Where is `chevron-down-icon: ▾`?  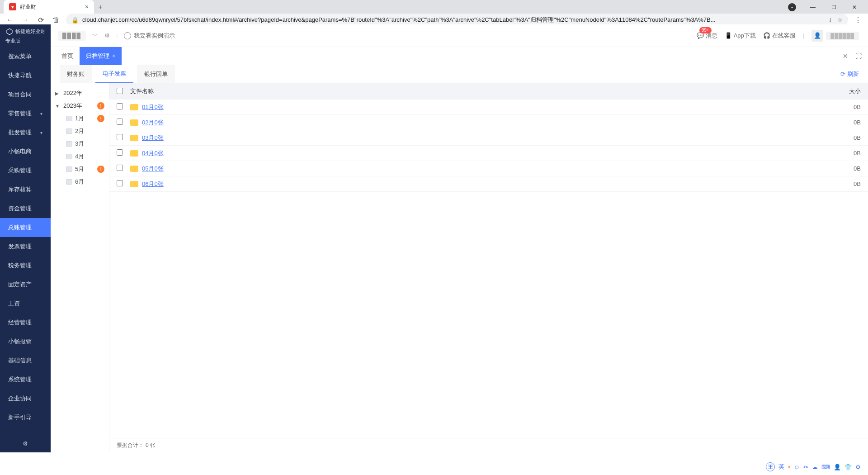 chevron-down-icon: ▾ is located at coordinates (42, 114).